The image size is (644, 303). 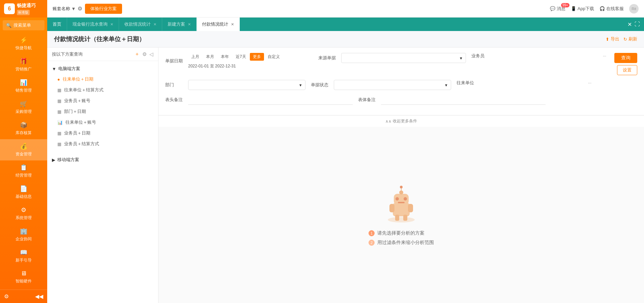 I want to click on header-note-input, so click(x=270, y=100).